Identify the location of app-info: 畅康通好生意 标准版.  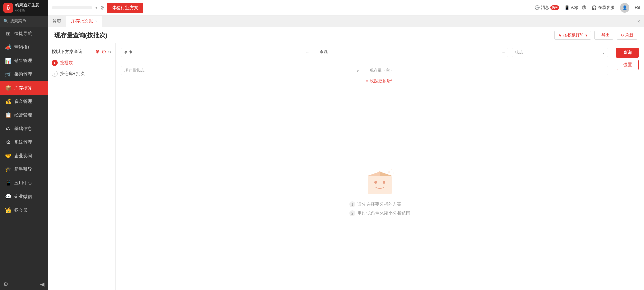
(27, 8).